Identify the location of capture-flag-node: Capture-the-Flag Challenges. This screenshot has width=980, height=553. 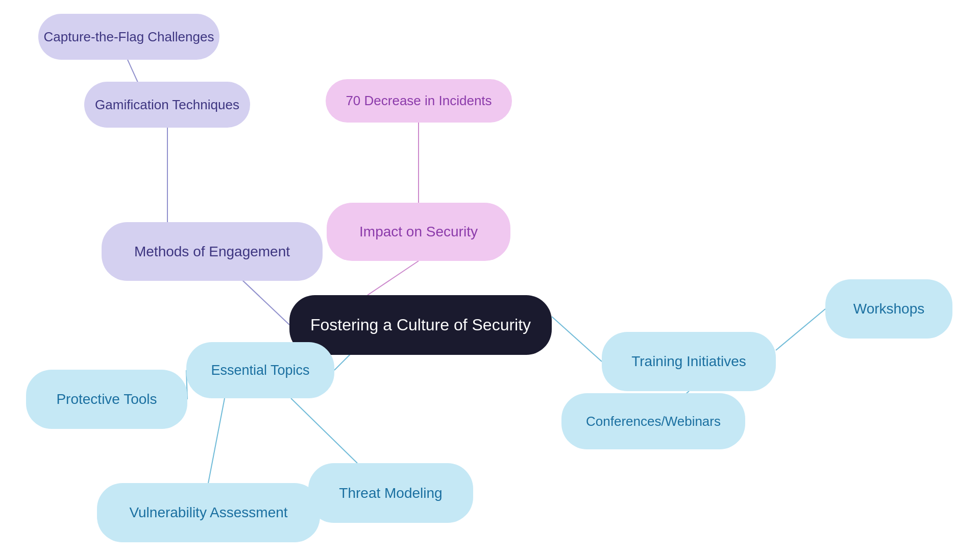
(129, 37).